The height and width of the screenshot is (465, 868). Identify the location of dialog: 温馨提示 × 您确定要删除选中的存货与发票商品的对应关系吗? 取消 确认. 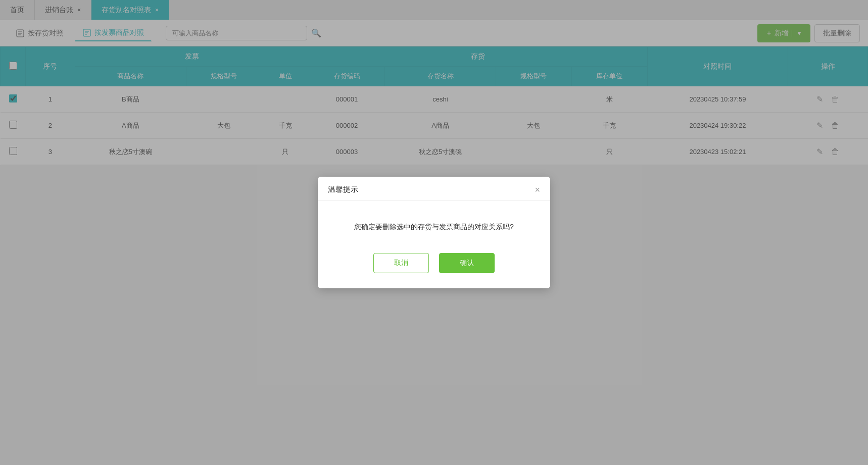
(434, 232).